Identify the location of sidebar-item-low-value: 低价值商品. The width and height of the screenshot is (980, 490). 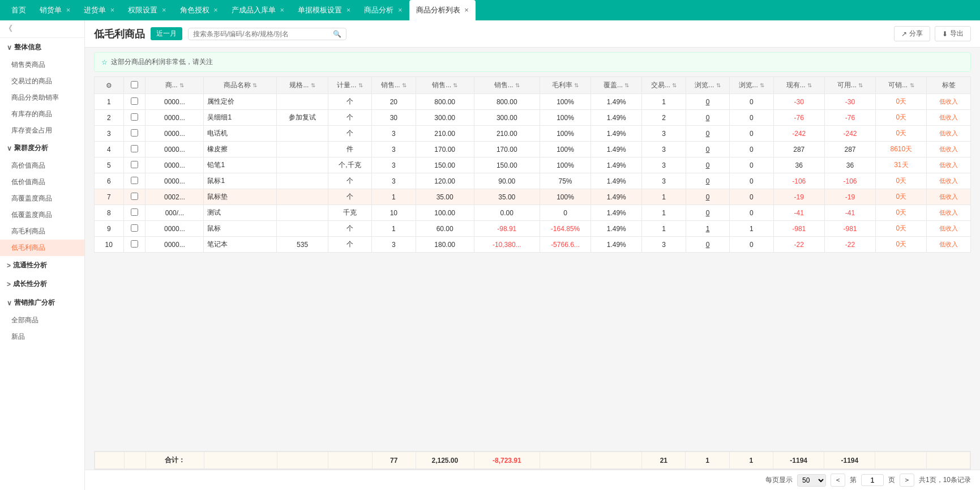
(42, 182).